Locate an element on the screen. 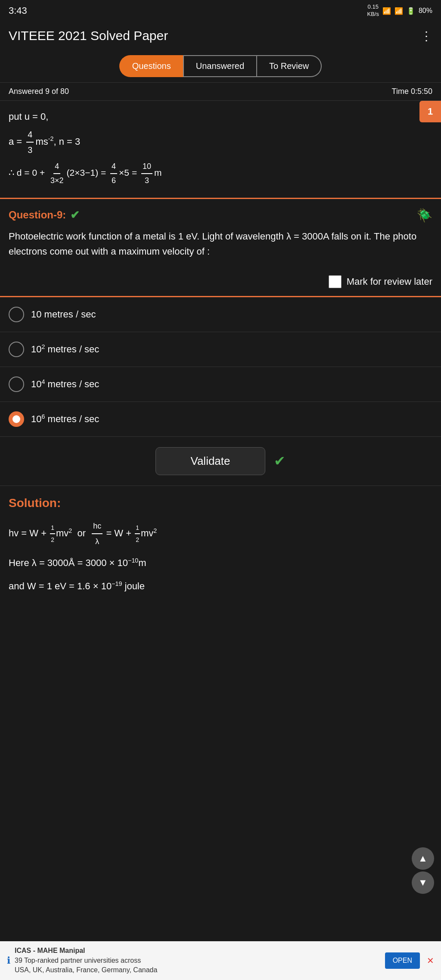 The image size is (441, 980). scroll-buttons: ▲ ▼ is located at coordinates (423, 871).